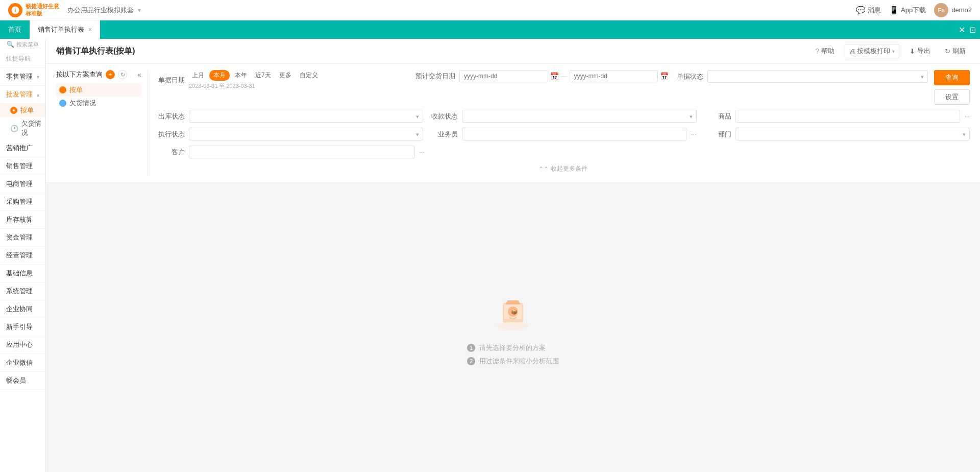 The image size is (980, 472). What do you see at coordinates (99, 103) in the screenshot?
I see `filter-option-shortage: 欠货情况` at bounding box center [99, 103].